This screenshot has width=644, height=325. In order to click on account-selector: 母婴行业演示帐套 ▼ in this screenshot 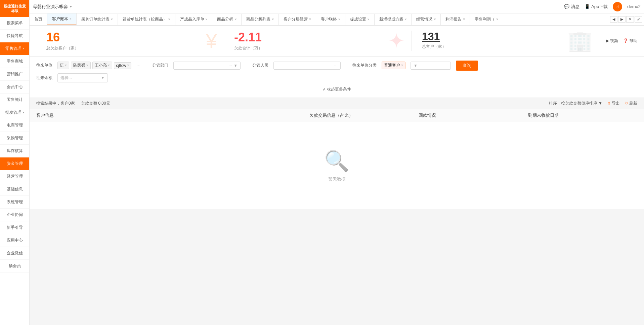, I will do `click(53, 7)`.